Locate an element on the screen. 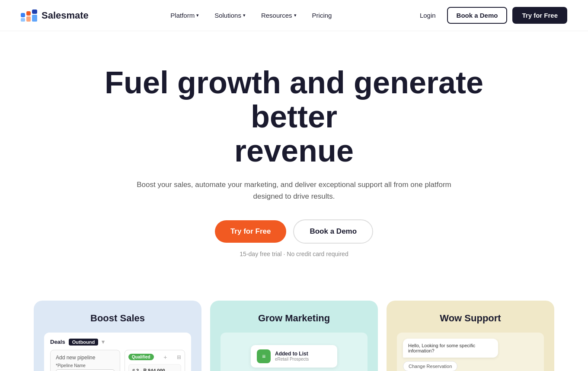 The image size is (588, 371). solutions-chevron-icon: ▾ is located at coordinates (244, 16).